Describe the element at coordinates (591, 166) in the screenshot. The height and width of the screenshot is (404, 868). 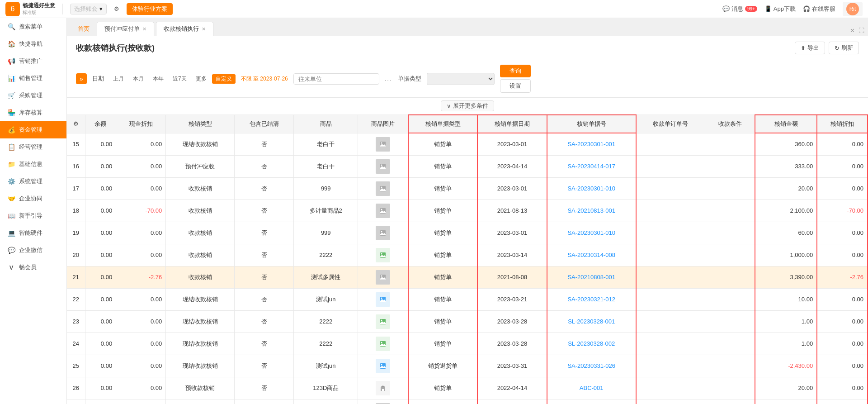
I see `doc-no-link: SA-20230414-017` at that location.